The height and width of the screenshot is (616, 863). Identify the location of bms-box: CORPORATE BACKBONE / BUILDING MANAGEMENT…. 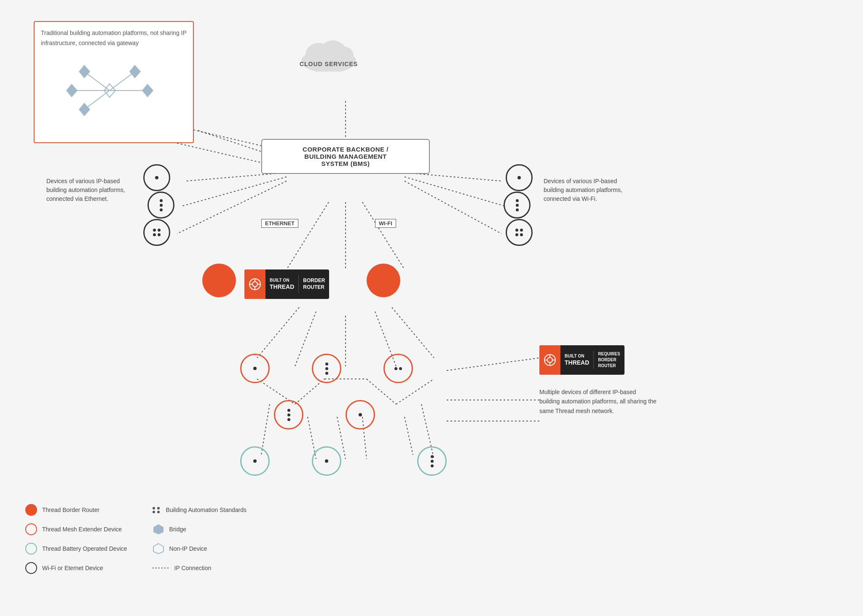
(346, 157).